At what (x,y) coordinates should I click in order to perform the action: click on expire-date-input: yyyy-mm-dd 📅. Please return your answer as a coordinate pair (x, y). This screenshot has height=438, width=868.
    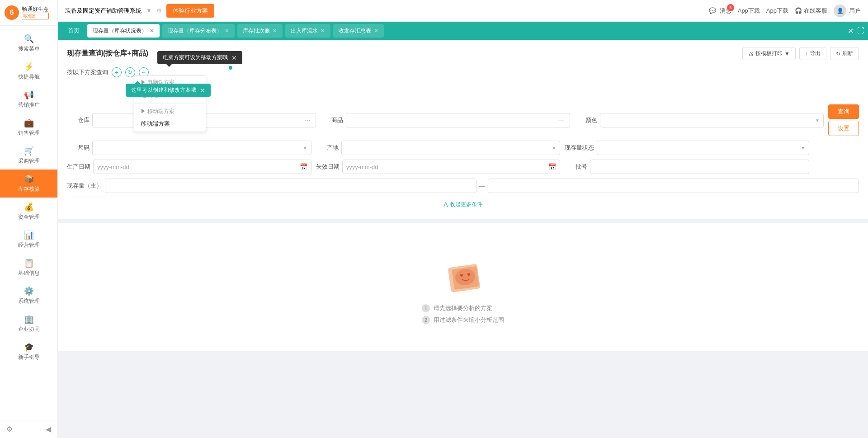
    Looking at the image, I should click on (451, 167).